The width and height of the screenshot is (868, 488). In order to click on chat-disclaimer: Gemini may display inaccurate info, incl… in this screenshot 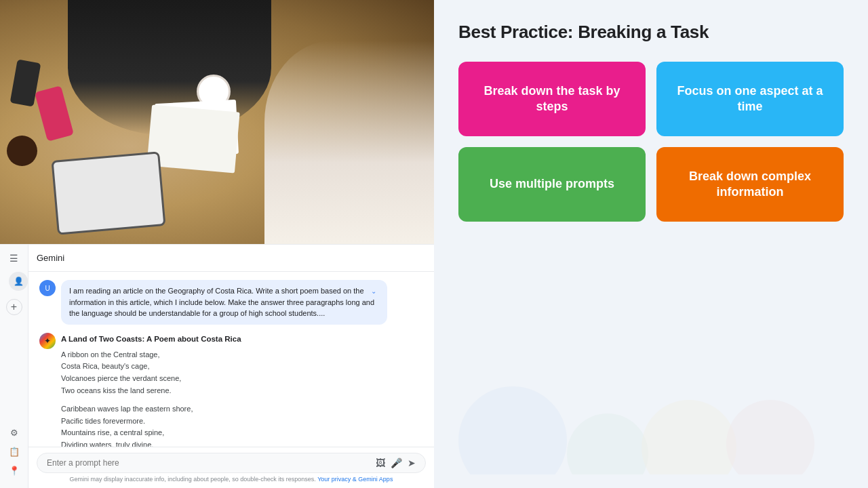, I will do `click(231, 479)`.